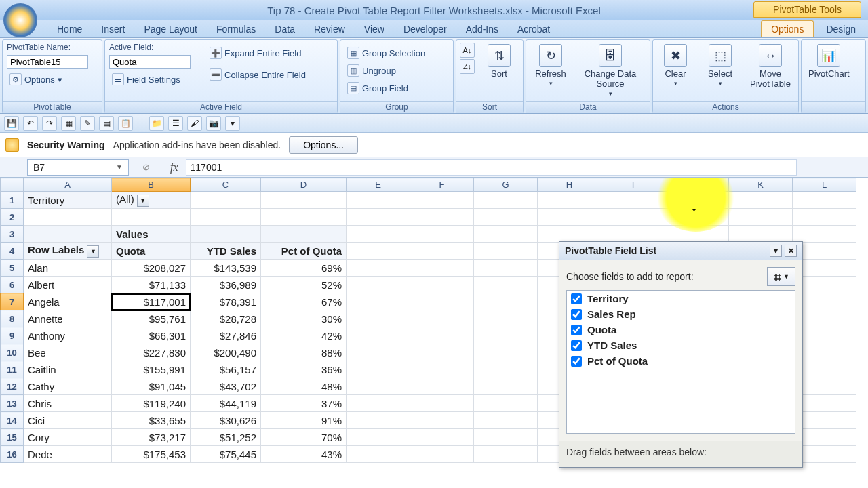 This screenshot has width=868, height=488. What do you see at coordinates (113, 29) in the screenshot?
I see `tab-insert: Insert` at bounding box center [113, 29].